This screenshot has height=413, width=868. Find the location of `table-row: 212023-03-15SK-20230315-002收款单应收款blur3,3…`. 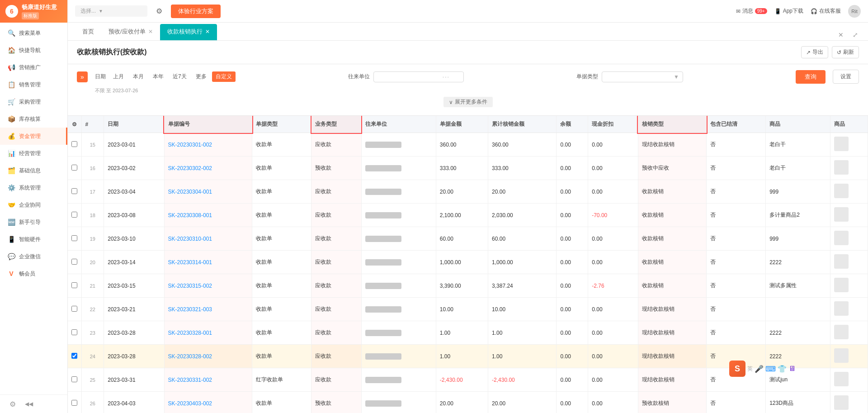

table-row: 212023-03-15SK-20230315-002收款单应收款blur3,3… is located at coordinates (468, 286).